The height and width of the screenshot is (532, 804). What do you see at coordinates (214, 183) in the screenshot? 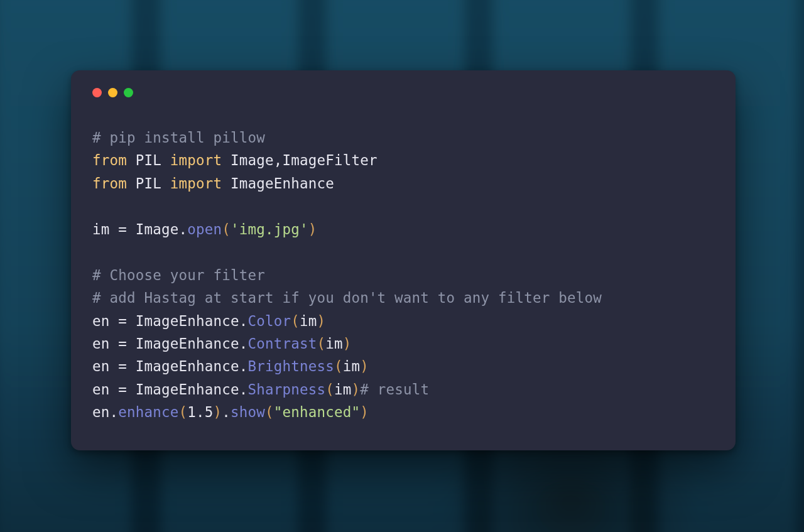
I see `code-line: from PIL import ImageEnhance` at bounding box center [214, 183].